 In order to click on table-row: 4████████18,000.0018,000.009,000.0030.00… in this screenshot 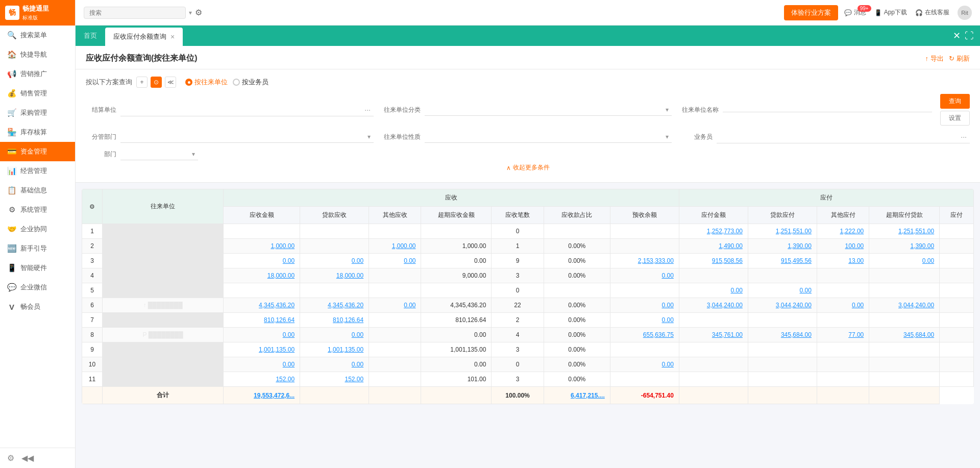, I will do `click(528, 276)`.